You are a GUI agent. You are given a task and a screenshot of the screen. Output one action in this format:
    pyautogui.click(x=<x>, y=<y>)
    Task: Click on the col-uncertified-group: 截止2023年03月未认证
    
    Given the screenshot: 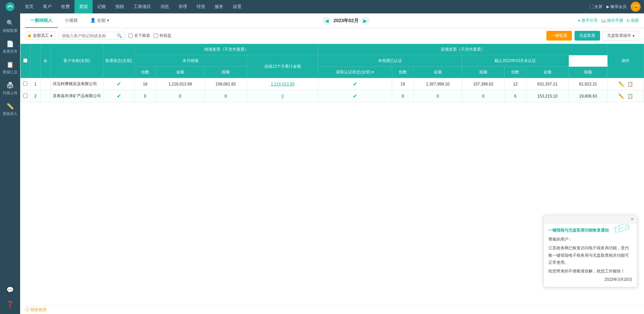 What is the action you would take?
    pyautogui.click(x=515, y=61)
    